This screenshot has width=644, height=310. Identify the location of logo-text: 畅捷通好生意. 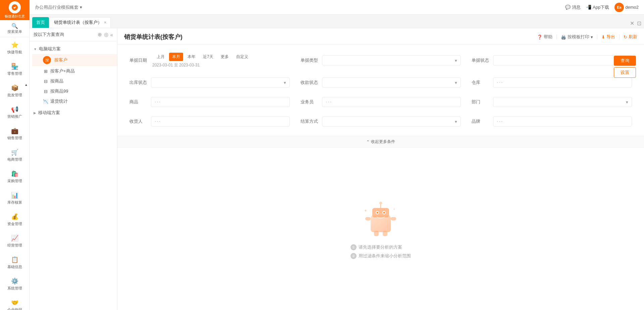
(15, 16).